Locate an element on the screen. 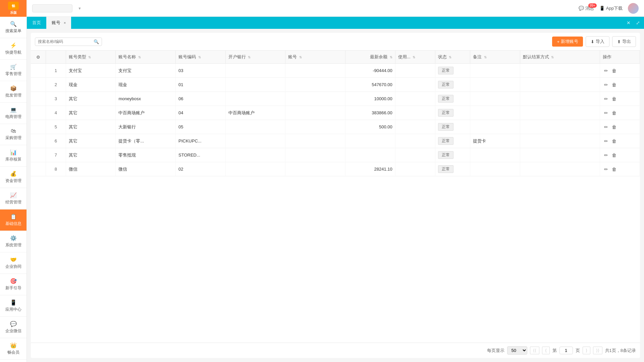  app-download-button: 📱 App下载 is located at coordinates (611, 8).